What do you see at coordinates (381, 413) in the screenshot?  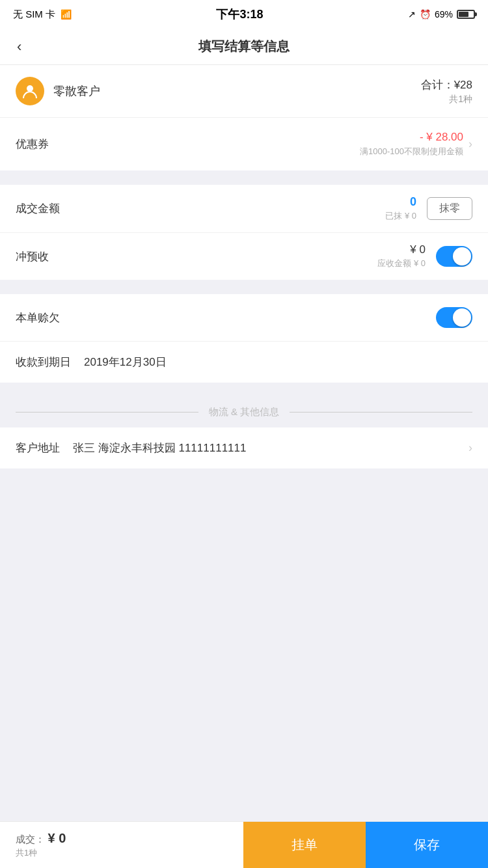 I see `logistics-line-right` at bounding box center [381, 413].